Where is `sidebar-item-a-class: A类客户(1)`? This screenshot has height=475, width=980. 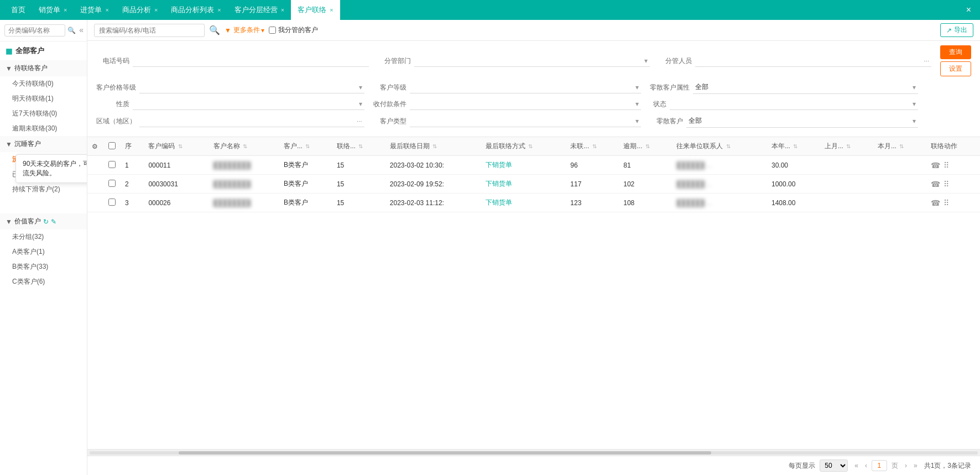 sidebar-item-a-class: A类客户(1) is located at coordinates (43, 252).